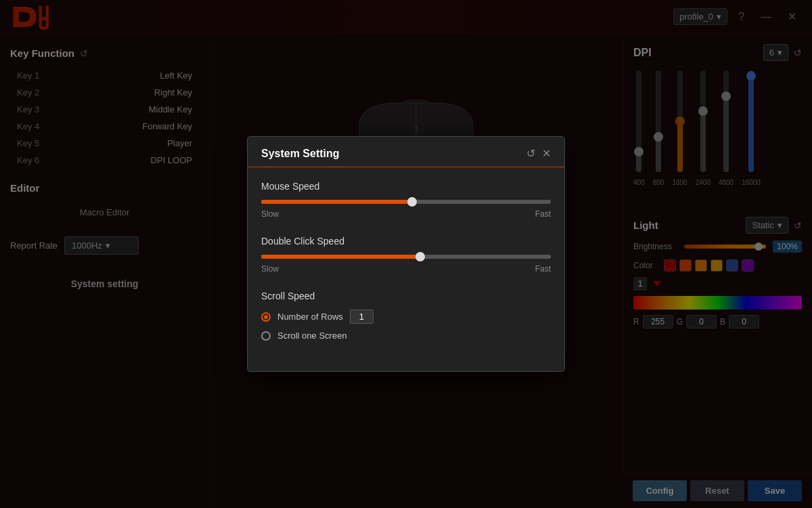 The image size is (812, 508). Describe the element at coordinates (406, 255) in the screenshot. I see `double-click-section: Double Click Speed Slow Fast` at that location.